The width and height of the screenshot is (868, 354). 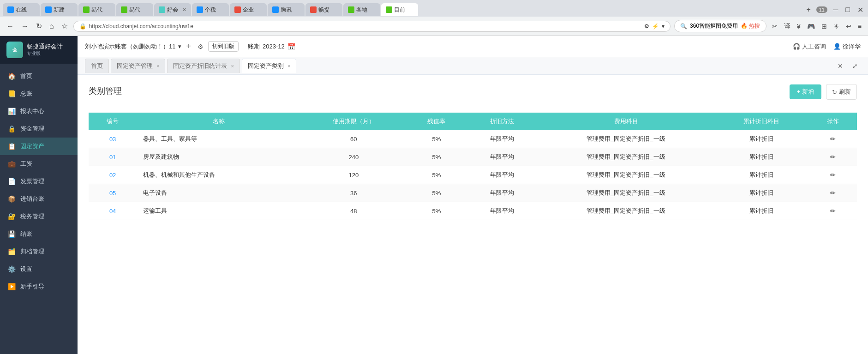 I want to click on edit-button-row-1: ✏, so click(x=833, y=157).